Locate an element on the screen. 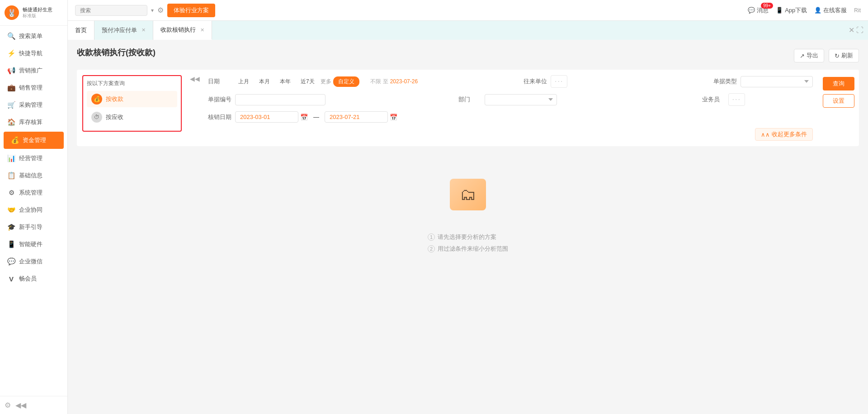  dept-select is located at coordinates (521, 100).